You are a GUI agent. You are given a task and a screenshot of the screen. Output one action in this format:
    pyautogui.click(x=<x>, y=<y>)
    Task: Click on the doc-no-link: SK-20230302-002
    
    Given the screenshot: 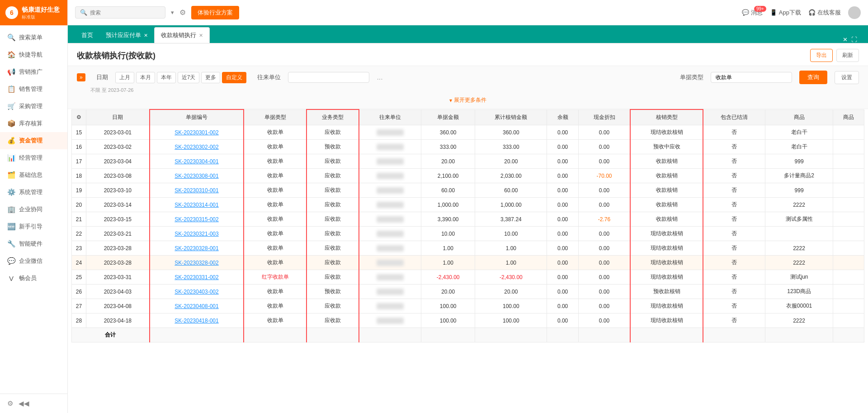 What is the action you would take?
    pyautogui.click(x=196, y=147)
    